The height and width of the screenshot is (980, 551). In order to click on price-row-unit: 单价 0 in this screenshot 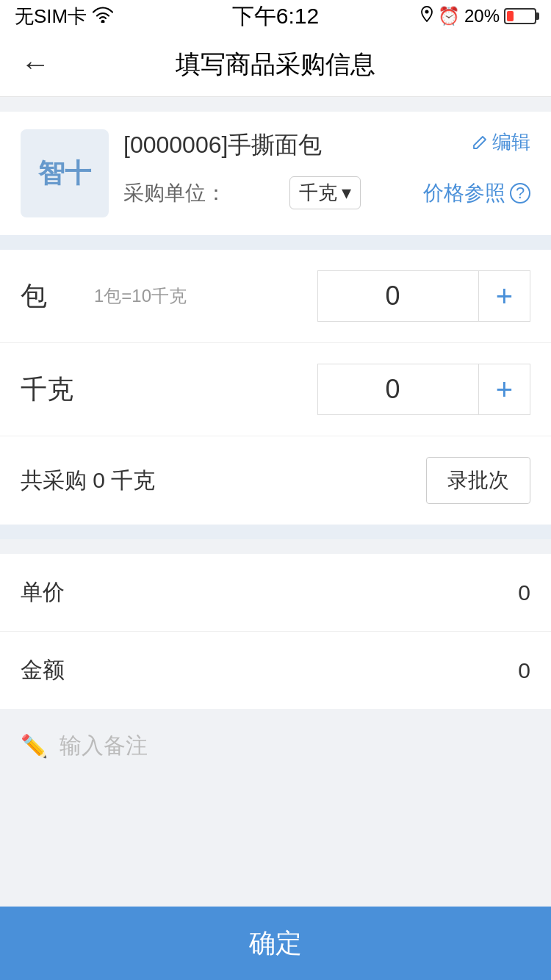, I will do `click(276, 593)`.